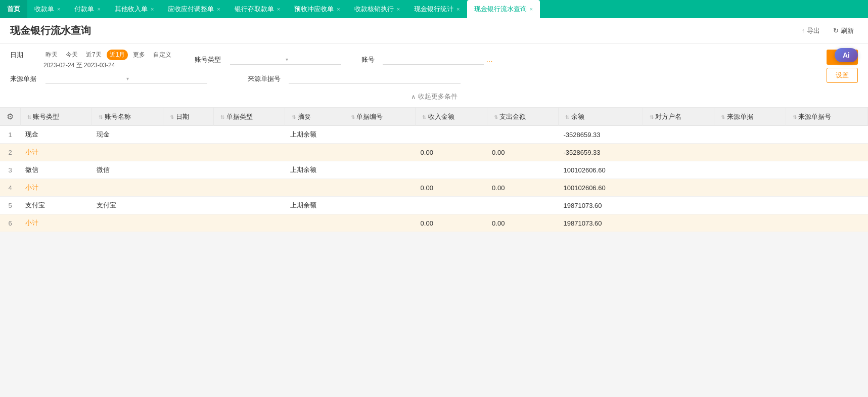  Describe the element at coordinates (489, 60) in the screenshot. I see `dots-button: ...` at that location.